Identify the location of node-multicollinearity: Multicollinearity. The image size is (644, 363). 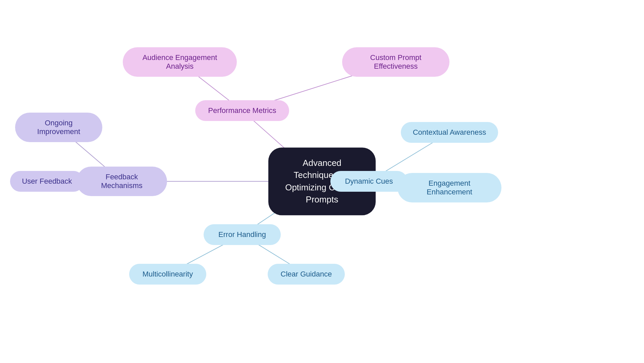
(168, 274).